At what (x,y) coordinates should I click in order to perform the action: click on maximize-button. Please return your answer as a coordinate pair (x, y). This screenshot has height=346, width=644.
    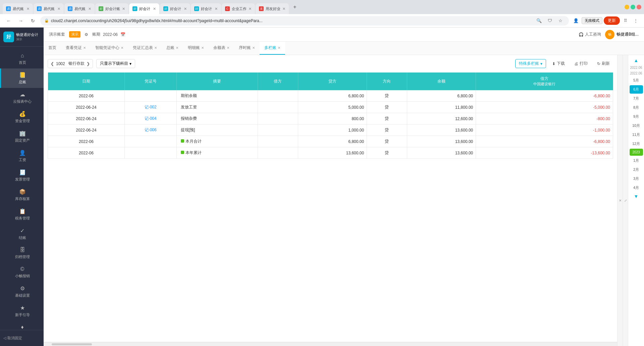
    Looking at the image, I should click on (633, 7).